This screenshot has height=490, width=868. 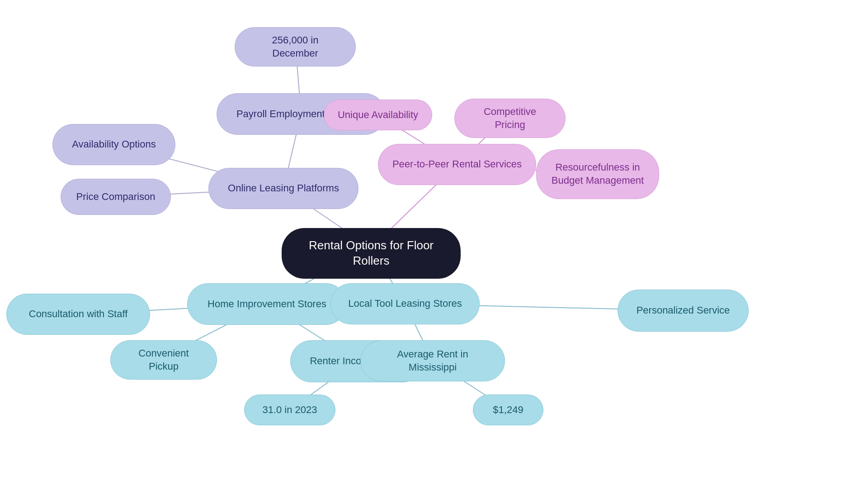 I want to click on node-income-value: 31.0 in 2023, so click(x=290, y=410).